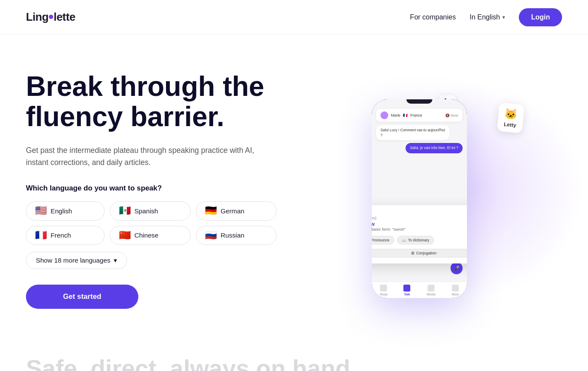 Image resolution: width=588 pixels, height=371 pixels. I want to click on flag-english: 🇺🇸, so click(41, 211).